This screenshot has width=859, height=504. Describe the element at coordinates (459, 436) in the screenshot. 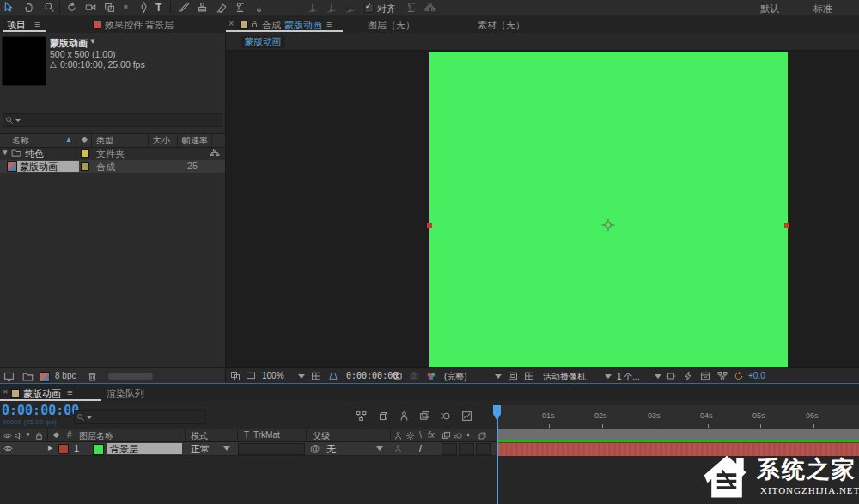

I see `motion-blur-switch-icon` at that location.